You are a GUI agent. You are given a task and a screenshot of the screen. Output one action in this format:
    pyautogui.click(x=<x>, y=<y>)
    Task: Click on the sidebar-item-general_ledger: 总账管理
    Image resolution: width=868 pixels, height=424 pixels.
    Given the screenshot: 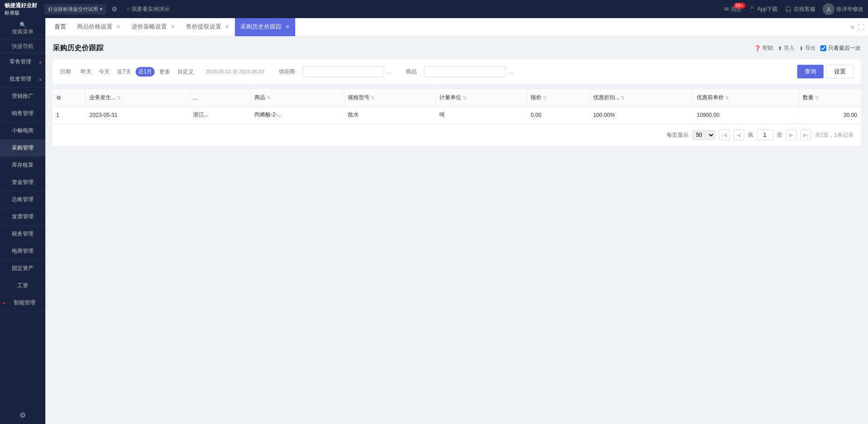 What is the action you would take?
    pyautogui.click(x=23, y=200)
    